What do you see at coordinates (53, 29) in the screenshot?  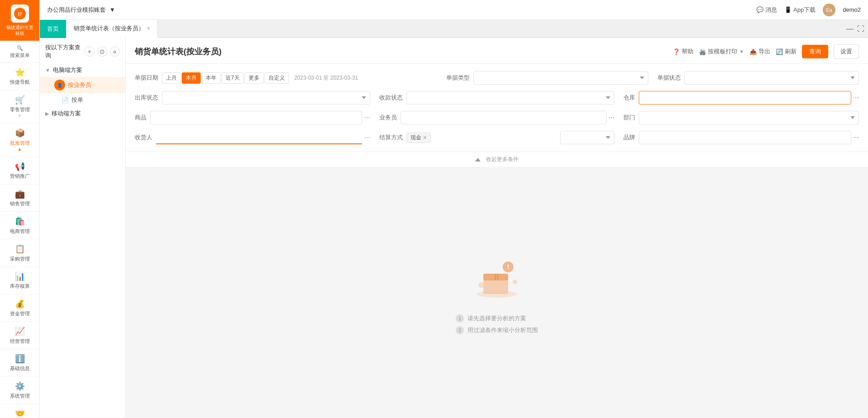 I see `tab-home: 首页` at bounding box center [53, 29].